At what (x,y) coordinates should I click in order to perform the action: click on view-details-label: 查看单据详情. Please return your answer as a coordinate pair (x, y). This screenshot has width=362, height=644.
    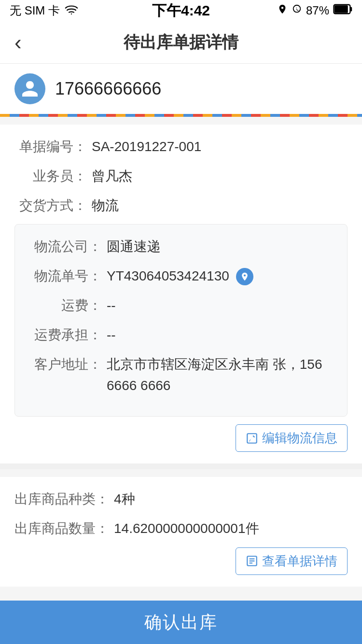
    Looking at the image, I should click on (300, 561).